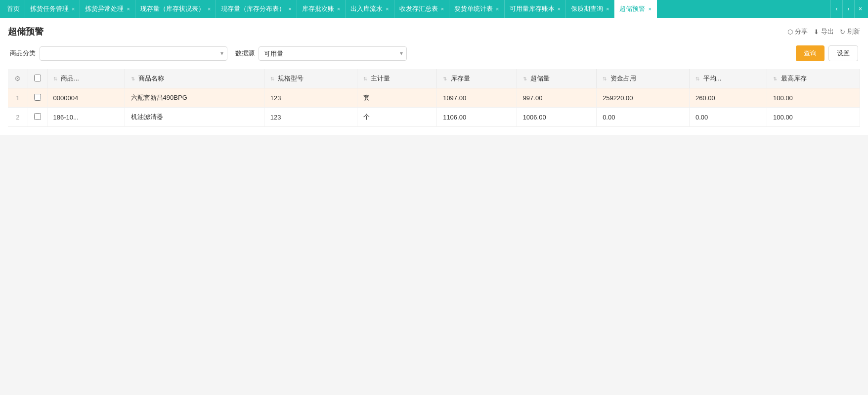 The width and height of the screenshot is (868, 395). What do you see at coordinates (245, 53) in the screenshot?
I see `datasource-label: 数据源` at bounding box center [245, 53].